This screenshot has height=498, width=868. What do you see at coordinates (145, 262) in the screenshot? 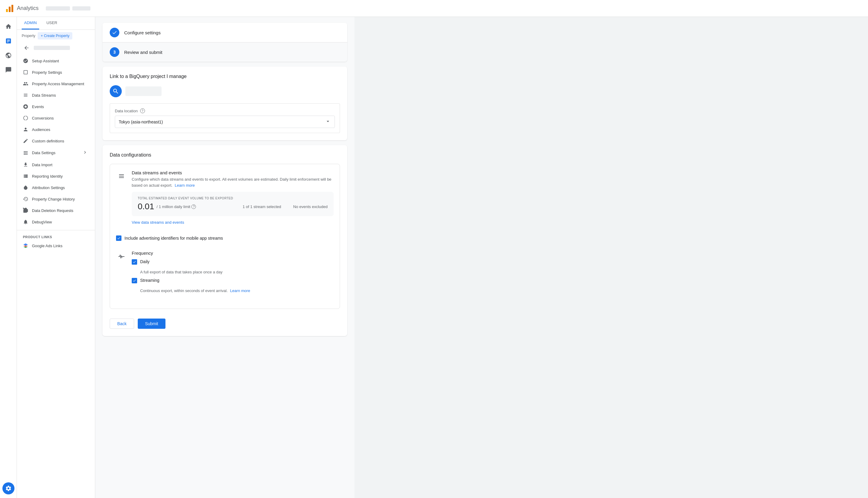
I see `daily-label: Daily` at bounding box center [145, 262].